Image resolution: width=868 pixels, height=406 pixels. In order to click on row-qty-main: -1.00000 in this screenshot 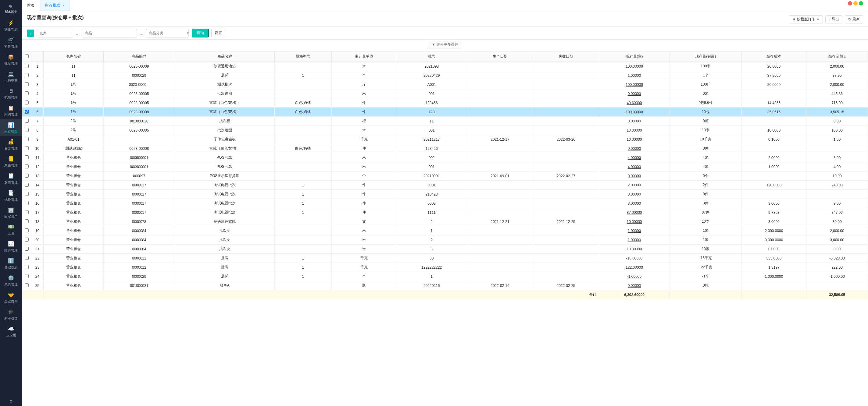, I will do `click(634, 277)`.